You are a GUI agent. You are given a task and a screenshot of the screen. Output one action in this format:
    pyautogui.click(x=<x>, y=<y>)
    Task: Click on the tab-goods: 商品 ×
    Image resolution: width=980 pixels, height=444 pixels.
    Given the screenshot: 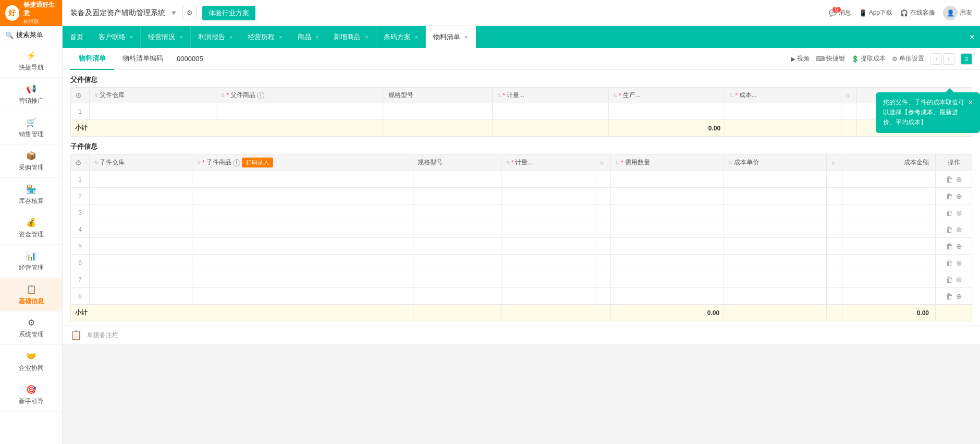 What is the action you would take?
    pyautogui.click(x=309, y=37)
    